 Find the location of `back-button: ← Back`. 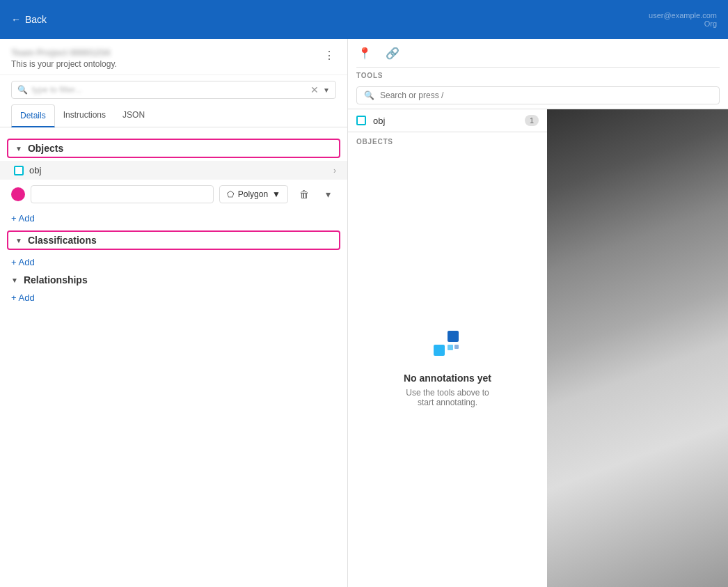

back-button: ← Back is located at coordinates (29, 19).